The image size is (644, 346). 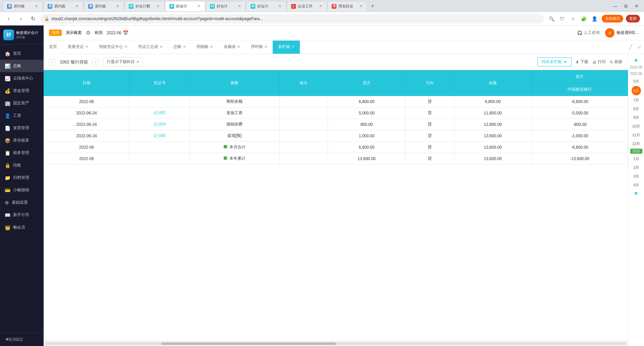 What do you see at coordinates (361, 6) in the screenshot?
I see `tab-close-9: ✕` at bounding box center [361, 6].